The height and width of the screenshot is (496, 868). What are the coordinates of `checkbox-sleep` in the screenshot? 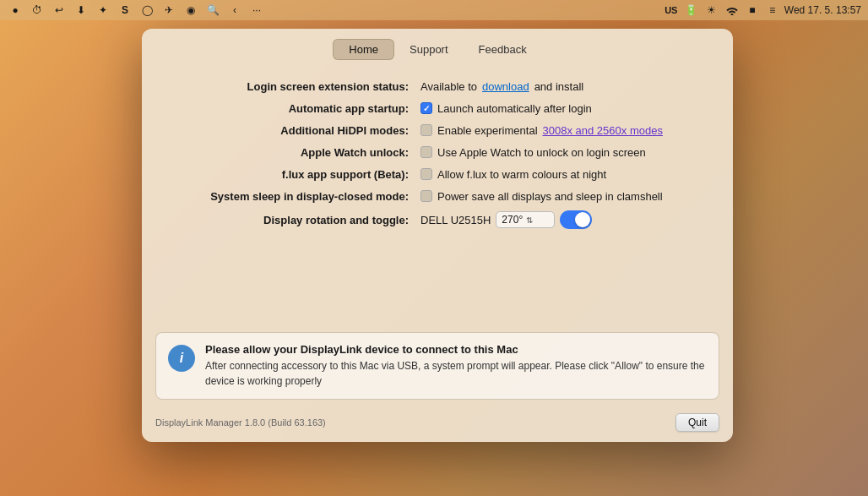 It's located at (426, 196).